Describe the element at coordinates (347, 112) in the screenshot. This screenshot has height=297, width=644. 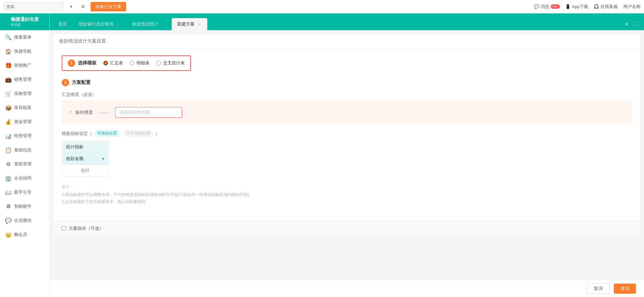
I see `dimension-row: * 纵向维度 —— 请选择分组维度` at that location.